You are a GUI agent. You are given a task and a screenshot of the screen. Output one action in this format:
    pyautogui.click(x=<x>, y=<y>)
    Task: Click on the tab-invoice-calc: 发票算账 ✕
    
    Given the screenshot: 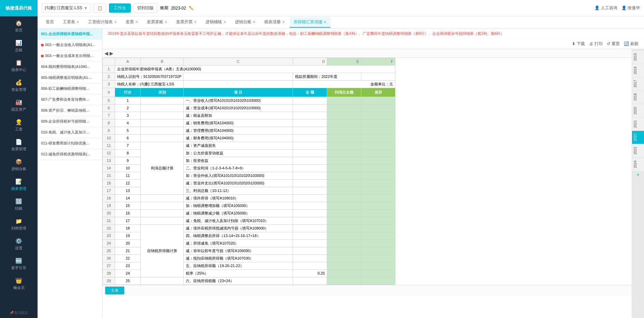 What is the action you would take?
    pyautogui.click(x=157, y=23)
    